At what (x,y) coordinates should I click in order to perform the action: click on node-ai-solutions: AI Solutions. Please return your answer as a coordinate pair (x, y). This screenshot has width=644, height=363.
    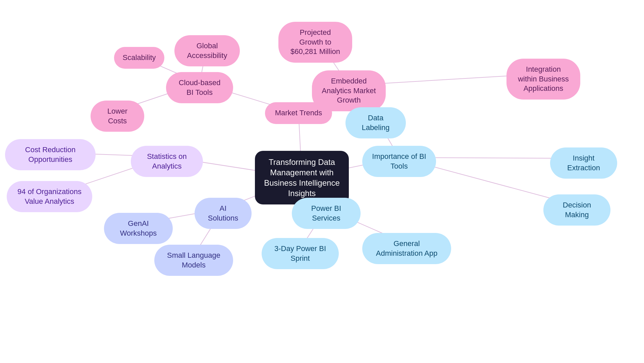
    Looking at the image, I should click on (223, 213).